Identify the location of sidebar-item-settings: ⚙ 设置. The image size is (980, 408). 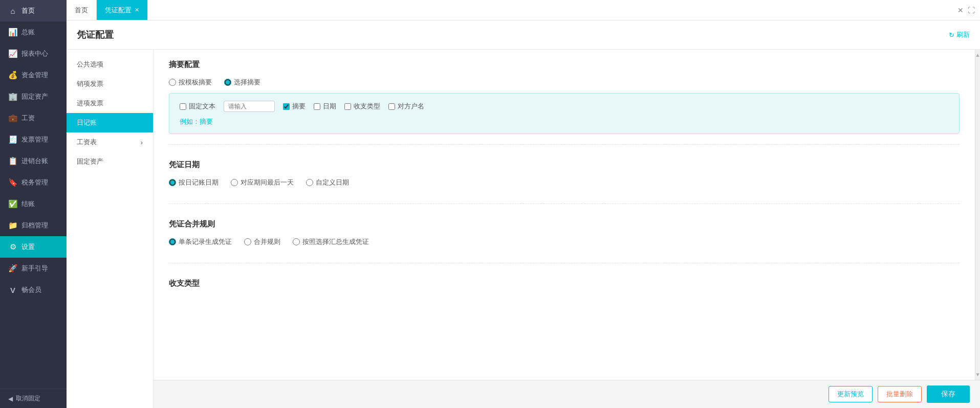
(33, 247).